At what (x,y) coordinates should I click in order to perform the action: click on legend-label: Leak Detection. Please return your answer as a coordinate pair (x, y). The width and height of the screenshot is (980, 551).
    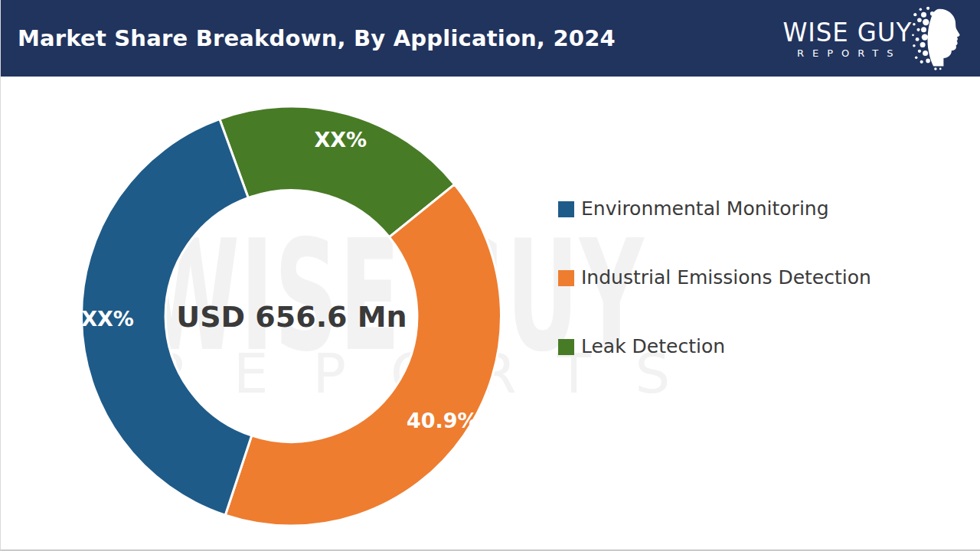
    Looking at the image, I should click on (653, 347).